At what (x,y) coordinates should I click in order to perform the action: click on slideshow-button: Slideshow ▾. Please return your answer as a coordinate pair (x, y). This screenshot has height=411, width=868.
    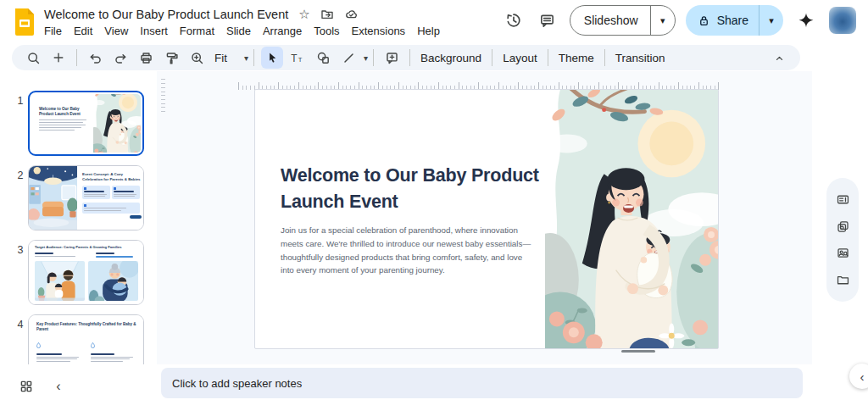
    Looking at the image, I should click on (622, 20).